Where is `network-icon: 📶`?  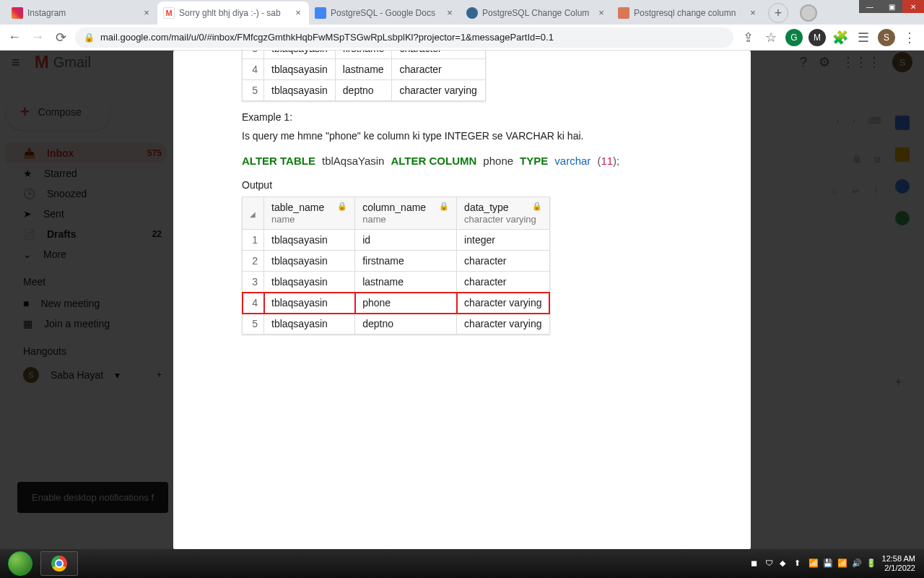
network-icon: 📶 is located at coordinates (842, 564).